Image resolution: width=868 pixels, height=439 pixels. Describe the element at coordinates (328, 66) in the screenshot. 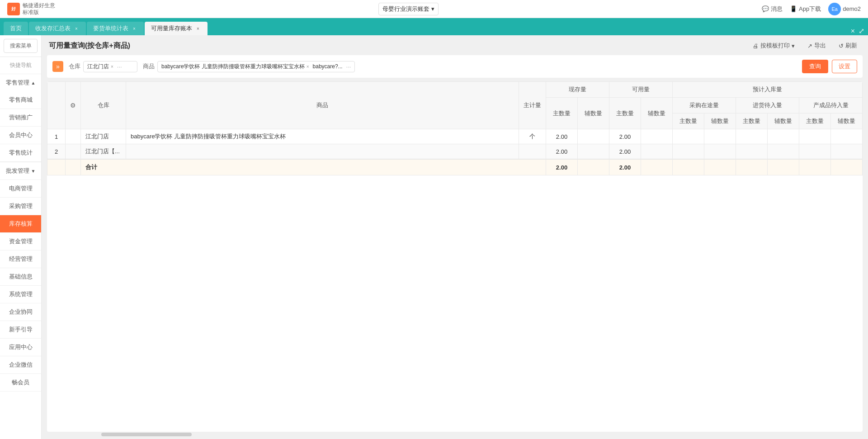

I see `filter-product-tag2: babycare?...` at that location.